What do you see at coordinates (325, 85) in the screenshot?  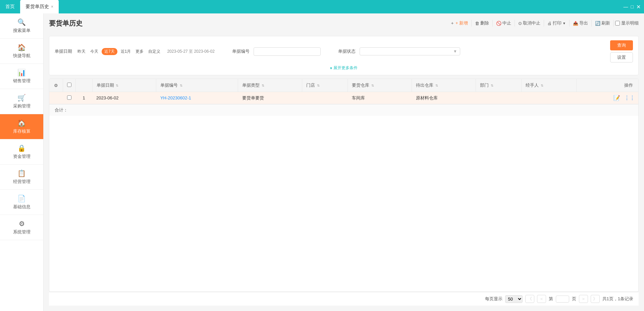 I see `col-header-store: 门店 ⇅` at bounding box center [325, 85].